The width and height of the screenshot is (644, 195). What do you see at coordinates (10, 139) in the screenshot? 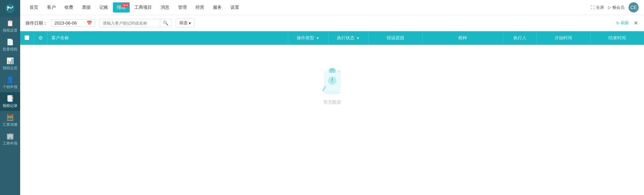
I see `sidebar-item-annual-report: 🏢工商年报` at bounding box center [10, 139].